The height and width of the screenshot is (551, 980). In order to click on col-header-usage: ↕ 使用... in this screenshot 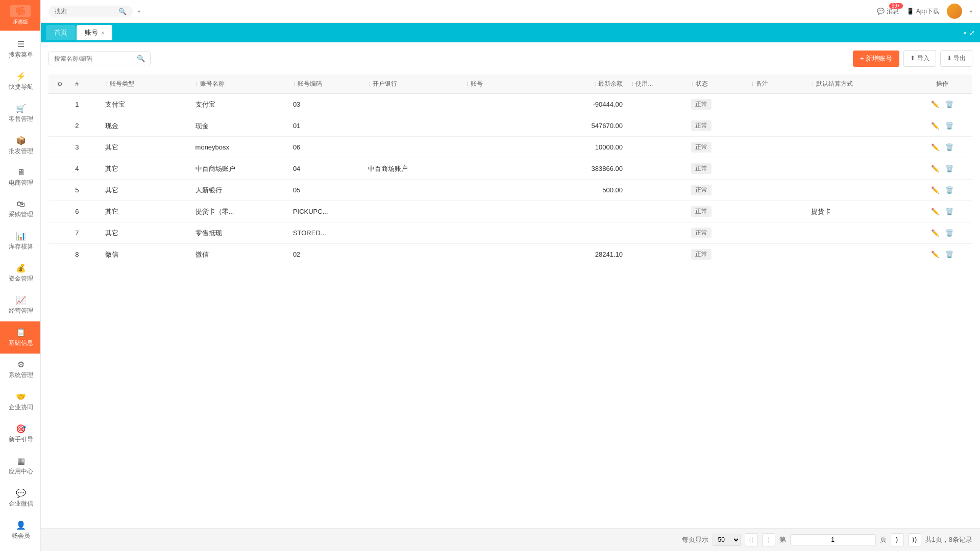, I will do `click(657, 84)`.